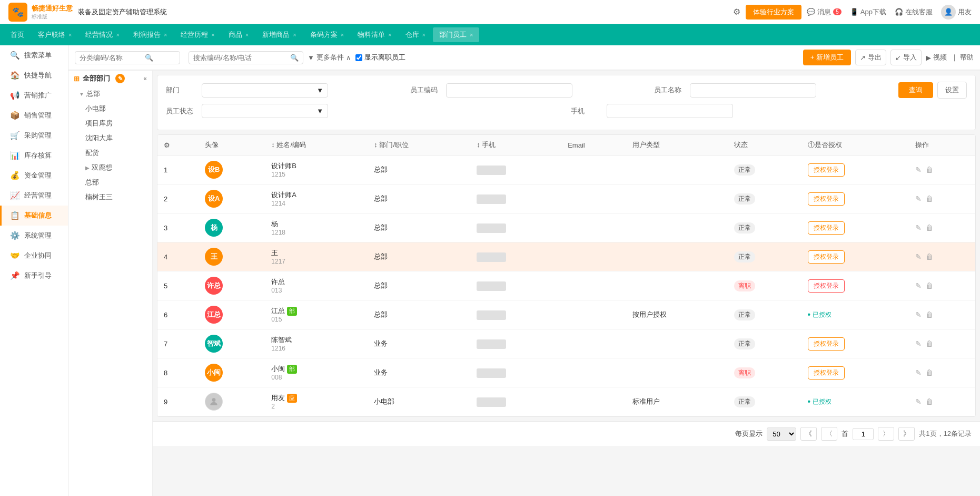 This screenshot has height=496, width=980. What do you see at coordinates (265, 111) in the screenshot?
I see `status-select: ▼` at bounding box center [265, 111].